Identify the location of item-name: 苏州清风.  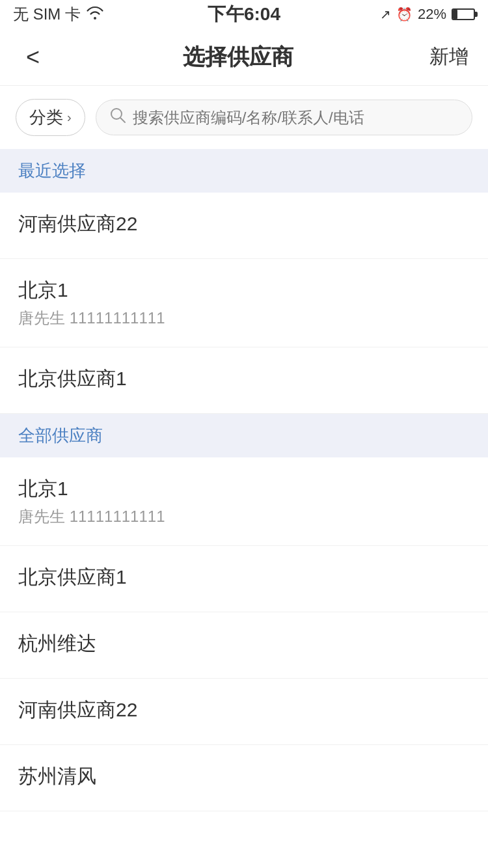
(244, 777).